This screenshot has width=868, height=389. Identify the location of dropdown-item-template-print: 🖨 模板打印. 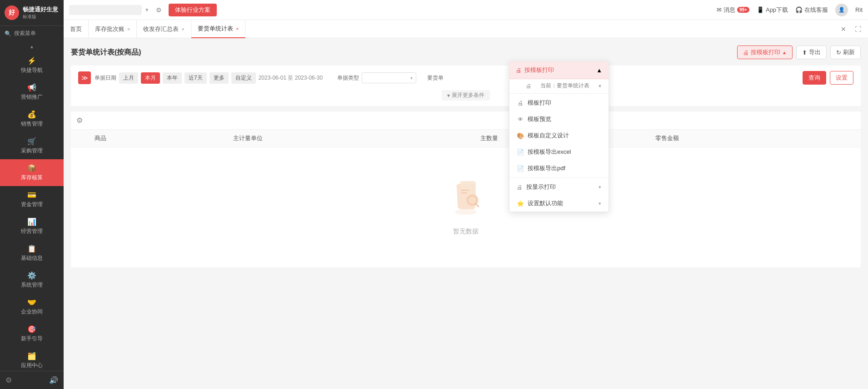
(559, 103).